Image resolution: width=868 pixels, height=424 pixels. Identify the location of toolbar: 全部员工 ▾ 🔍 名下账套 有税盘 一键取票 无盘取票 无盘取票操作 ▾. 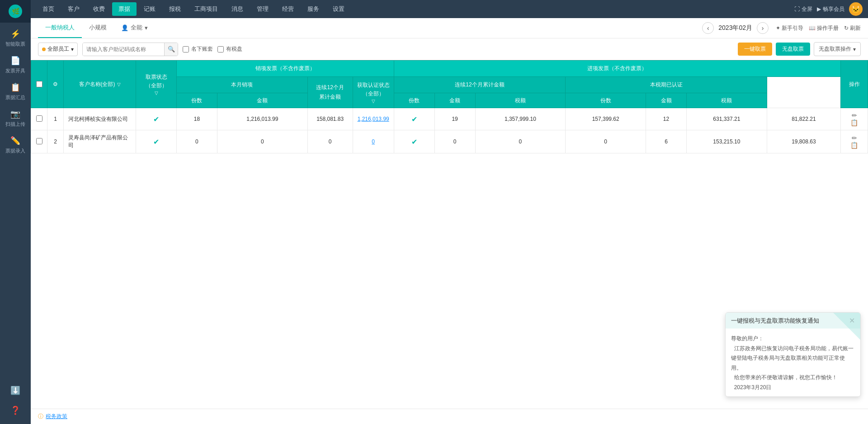
(449, 49).